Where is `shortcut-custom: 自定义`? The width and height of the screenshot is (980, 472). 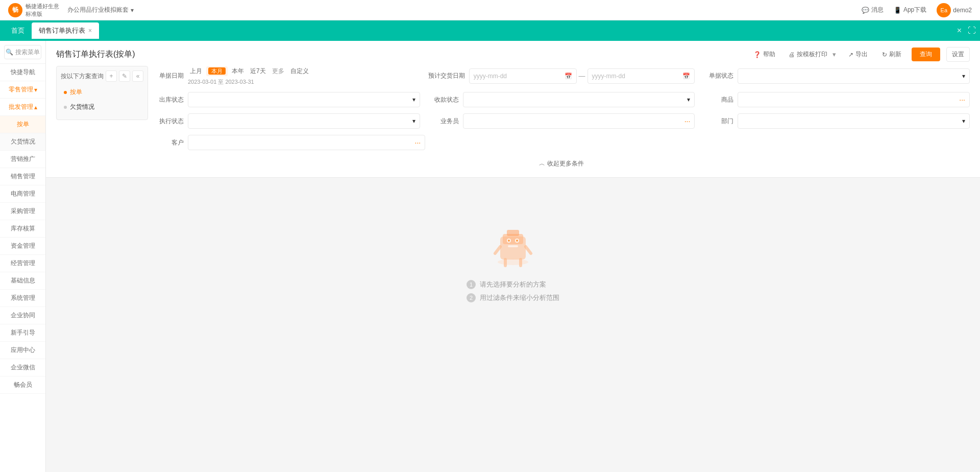
shortcut-custom: 自定义 is located at coordinates (300, 72).